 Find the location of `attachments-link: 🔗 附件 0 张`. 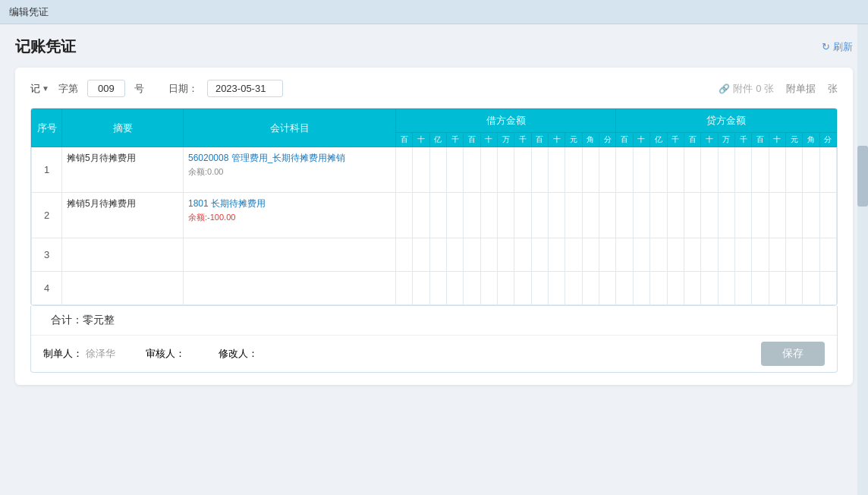

attachments-link: 🔗 附件 0 张 is located at coordinates (747, 89).